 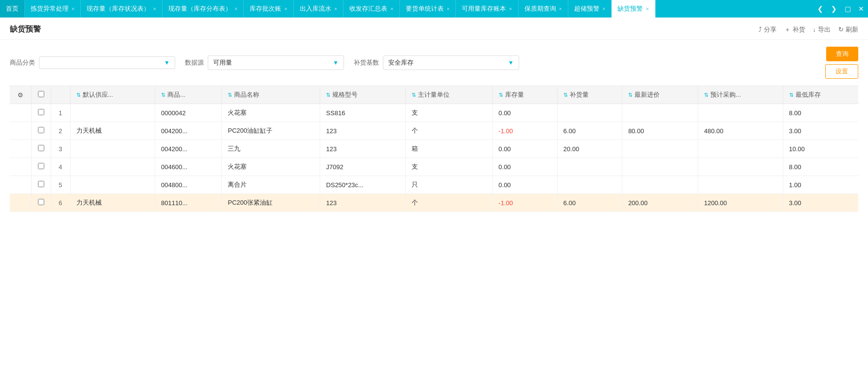 I want to click on tab-item-expiry-query: 保质期查询×, so click(x=543, y=9).